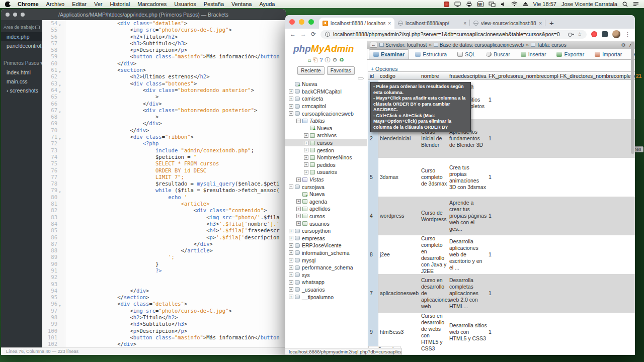  What do you see at coordinates (326, 238) in the screenshot?
I see `tree-item-empresas: +empresas` at bounding box center [326, 238].